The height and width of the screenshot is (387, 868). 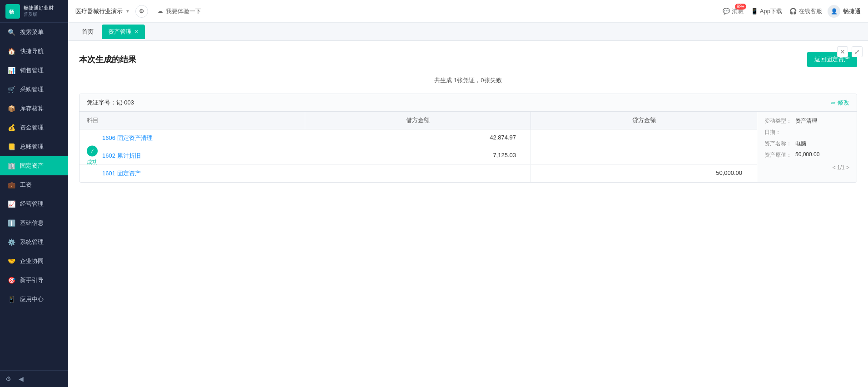 I want to click on sidebar-item-apps: 📱 应用中心, so click(x=34, y=299).